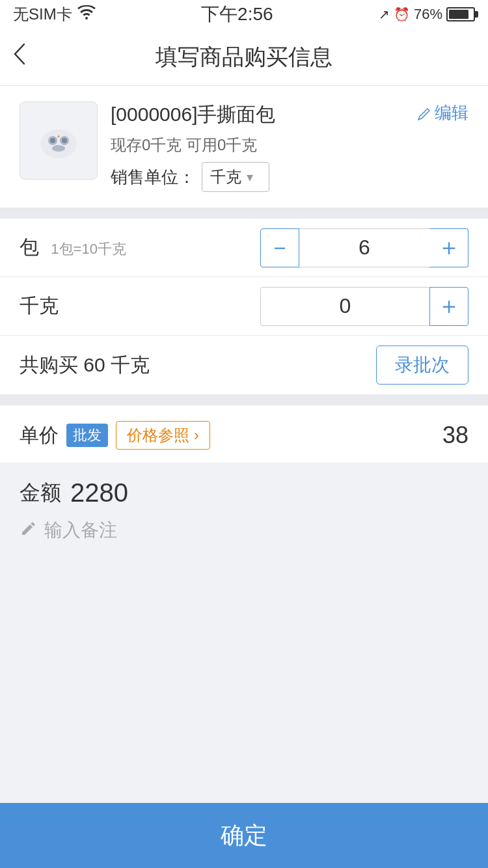 Image resolution: width=488 pixels, height=868 pixels. What do you see at coordinates (364, 248) in the screenshot?
I see `package-qty-input` at bounding box center [364, 248].